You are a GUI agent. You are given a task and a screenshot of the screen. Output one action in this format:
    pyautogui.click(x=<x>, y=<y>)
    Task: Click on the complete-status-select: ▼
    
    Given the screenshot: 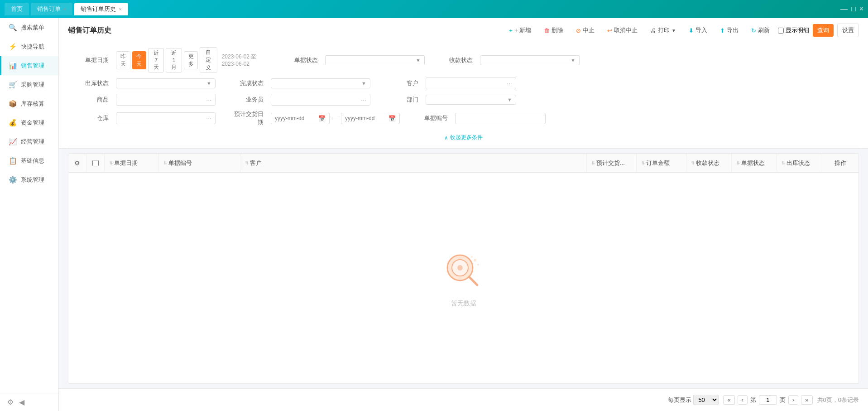 What is the action you would take?
    pyautogui.click(x=321, y=83)
    